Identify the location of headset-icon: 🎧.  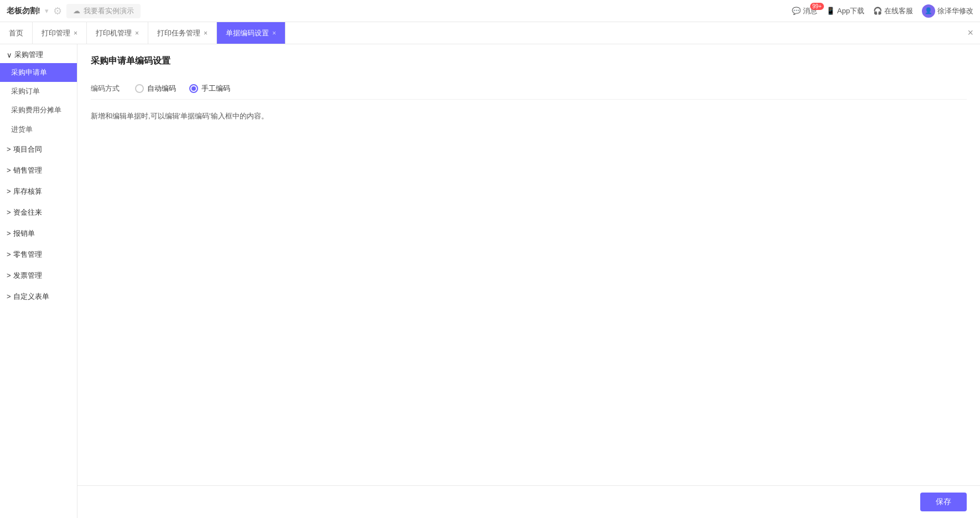
(878, 11).